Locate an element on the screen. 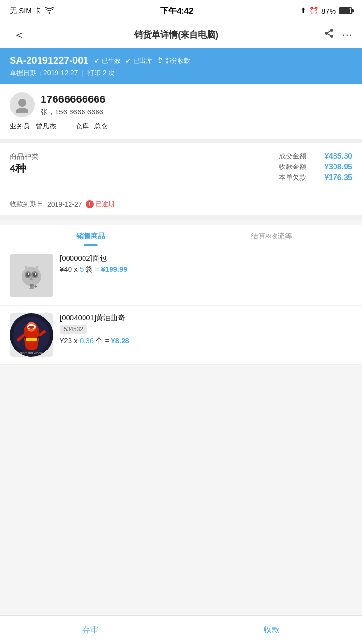 Image resolution: width=362 pixels, height=644 pixels. order-doc-date: 单据日期：2019-12-27 is located at coordinates (44, 73).